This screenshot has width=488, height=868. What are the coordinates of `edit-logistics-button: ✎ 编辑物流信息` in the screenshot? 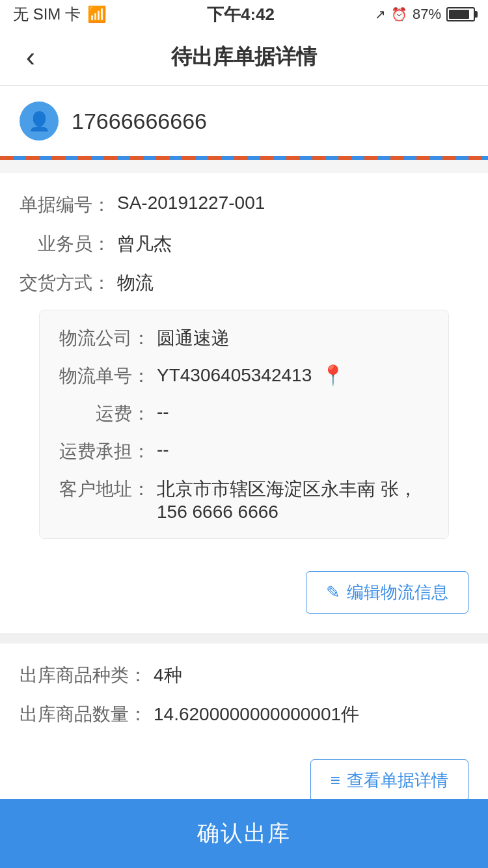 It's located at (387, 592).